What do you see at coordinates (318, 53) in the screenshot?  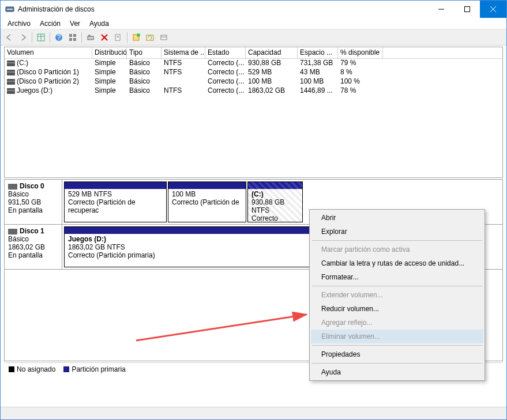 I see `header-espacio: Espacio ...` at bounding box center [318, 53].